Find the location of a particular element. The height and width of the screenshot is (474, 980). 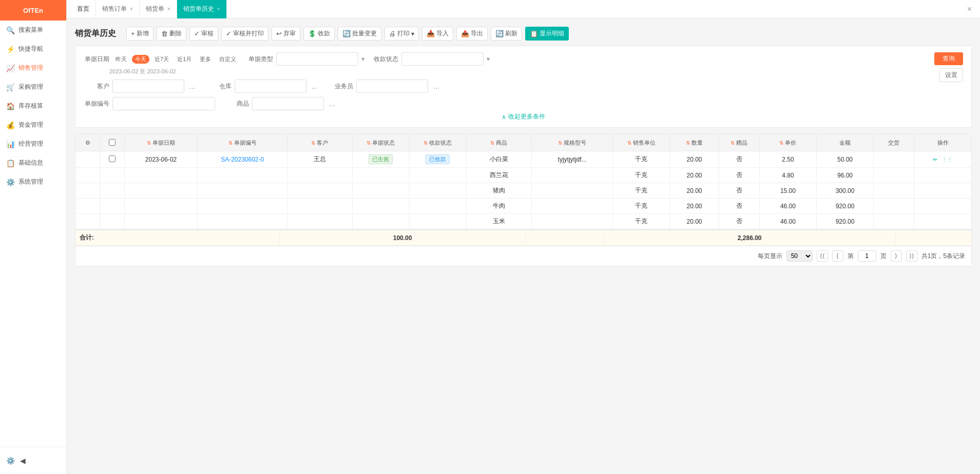

tab-sales-order-close: × is located at coordinates (131, 9).